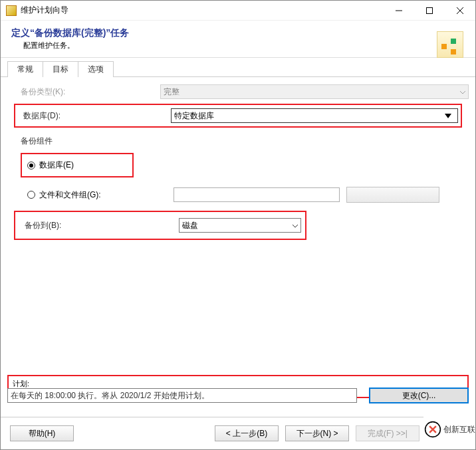 This screenshot has width=476, height=450. Describe the element at coordinates (77, 165) in the screenshot. I see `database-radio-highlight: 数据库(E)` at that location.